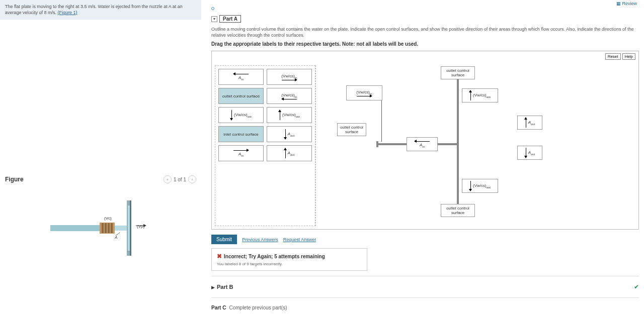 The height and width of the screenshot is (314, 644). What do you see at coordinates (94, 10) in the screenshot?
I see `problem-text: The flat plate is moving to the right at…` at bounding box center [94, 10].